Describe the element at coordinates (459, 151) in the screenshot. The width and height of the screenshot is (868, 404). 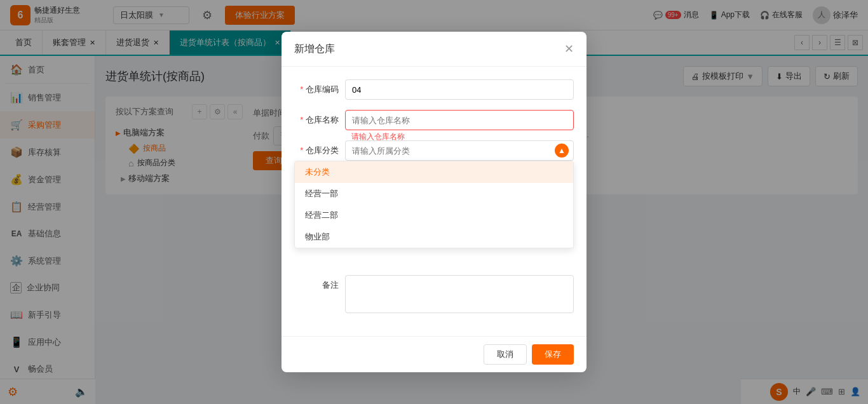
I see `category-input` at that location.